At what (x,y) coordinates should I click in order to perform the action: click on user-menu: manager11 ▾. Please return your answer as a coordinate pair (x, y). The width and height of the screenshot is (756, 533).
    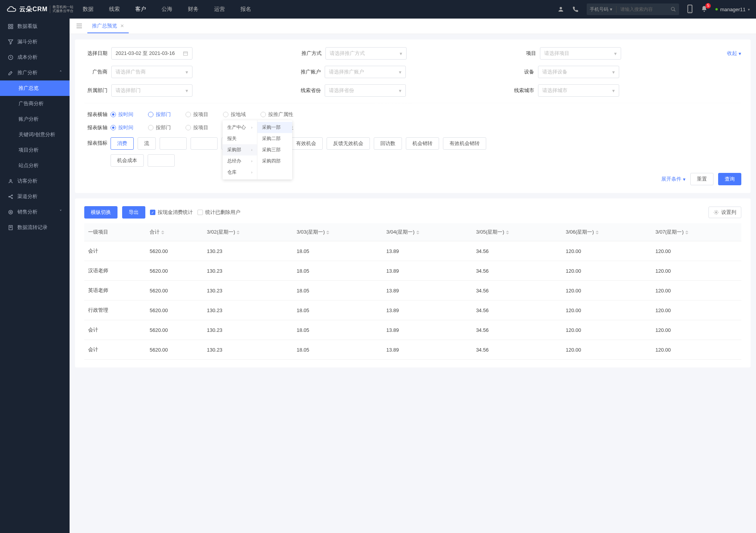
    Looking at the image, I should click on (733, 9).